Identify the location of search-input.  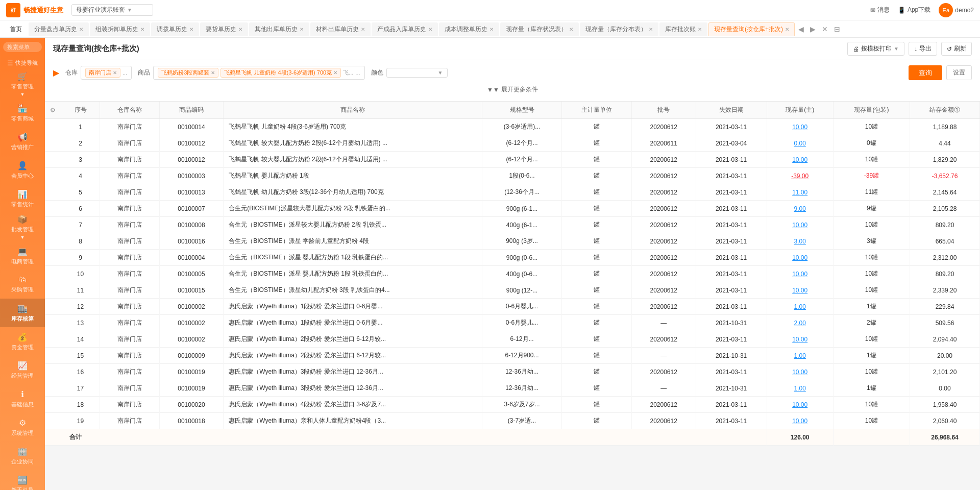
(22, 47).